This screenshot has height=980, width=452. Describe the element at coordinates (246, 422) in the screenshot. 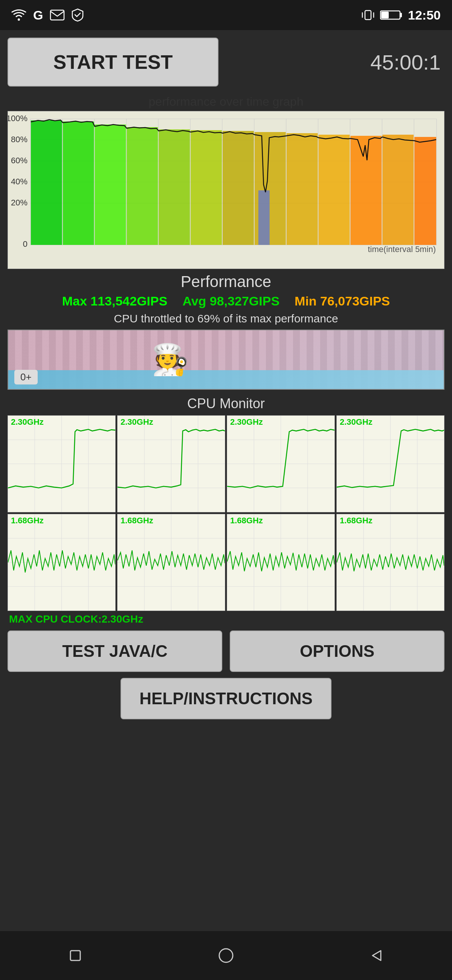

I see `cpu-core-3-freq: 2.30GHz` at that location.